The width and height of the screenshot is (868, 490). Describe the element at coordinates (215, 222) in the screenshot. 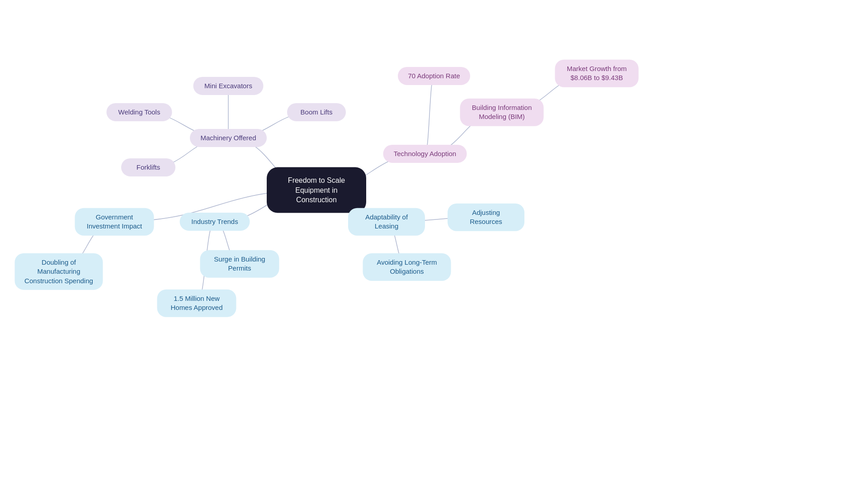

I see `node-industry-trends: Industry Trends` at that location.